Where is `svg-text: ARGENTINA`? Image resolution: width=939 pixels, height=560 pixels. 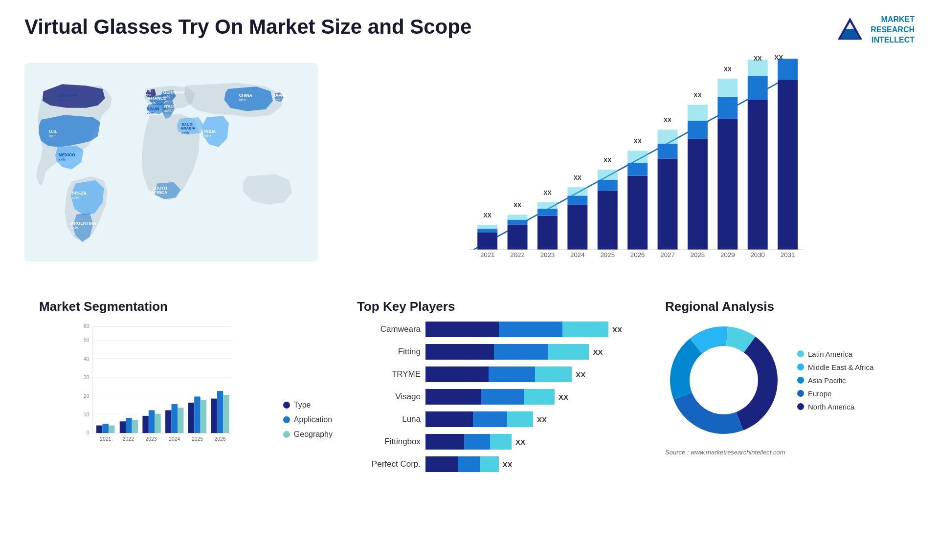 svg-text: ARGENTINA is located at coordinates (84, 223).